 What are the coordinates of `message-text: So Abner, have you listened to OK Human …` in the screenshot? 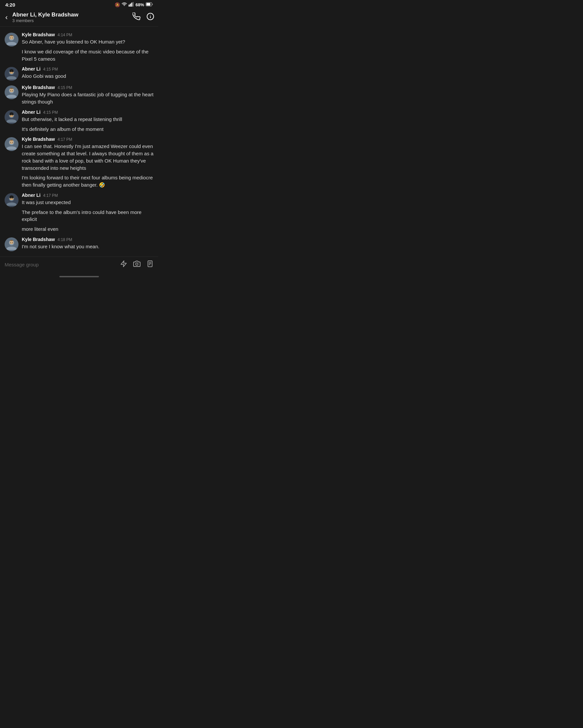 It's located at (88, 42).